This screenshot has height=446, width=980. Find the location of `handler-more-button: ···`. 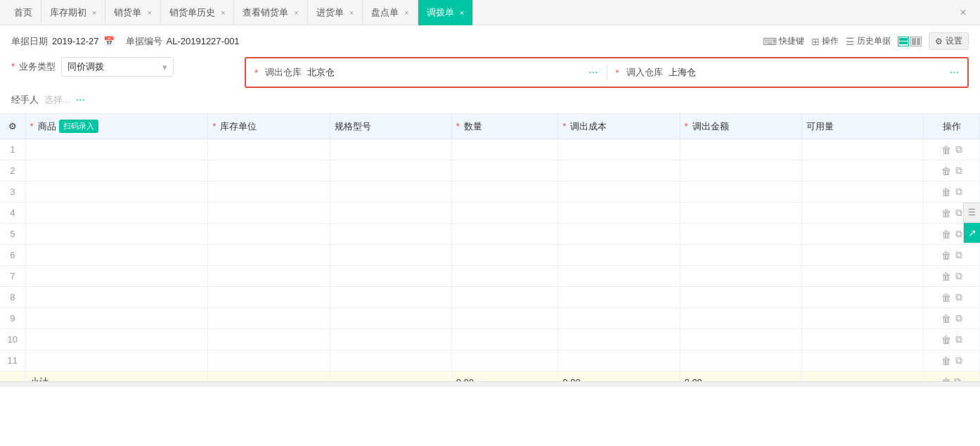

handler-more-button: ··· is located at coordinates (80, 100).